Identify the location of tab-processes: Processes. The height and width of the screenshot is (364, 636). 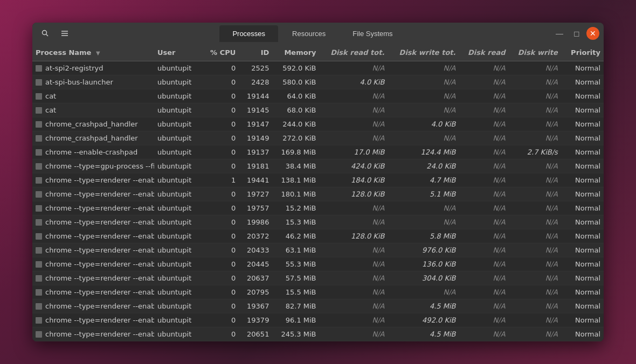
(249, 33).